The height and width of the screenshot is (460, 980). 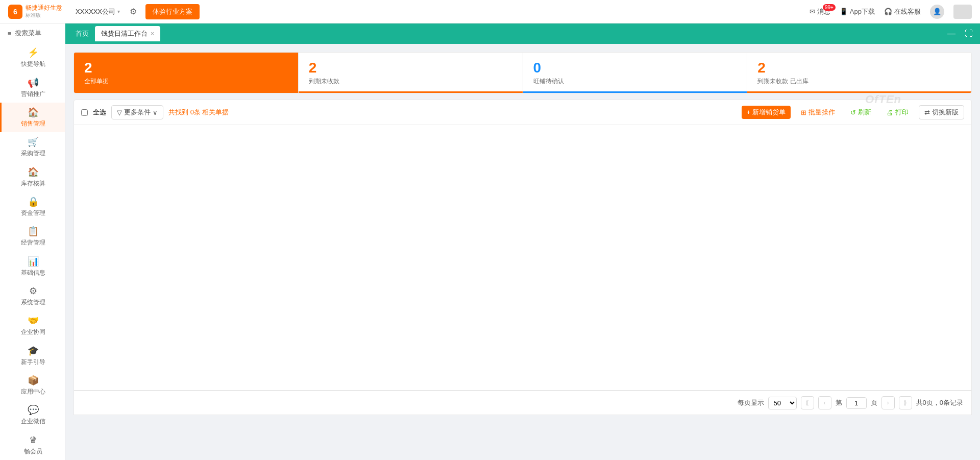 What do you see at coordinates (523, 403) in the screenshot?
I see `pagination-bar: 每页显示 50 100 200 ⟪ ‹ 第 页 › ⟫ 共0页，0条记录` at bounding box center [523, 403].